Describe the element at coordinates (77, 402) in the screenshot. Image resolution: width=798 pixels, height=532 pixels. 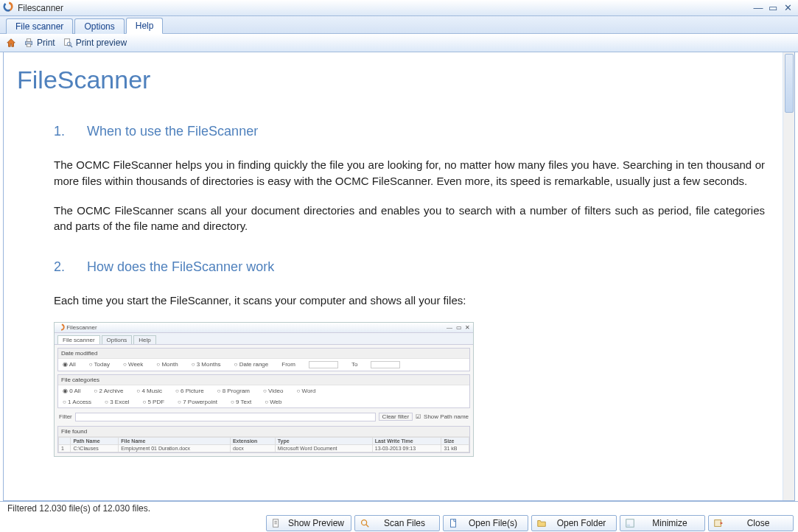
I see `shot-radio: 1 Access` at that location.